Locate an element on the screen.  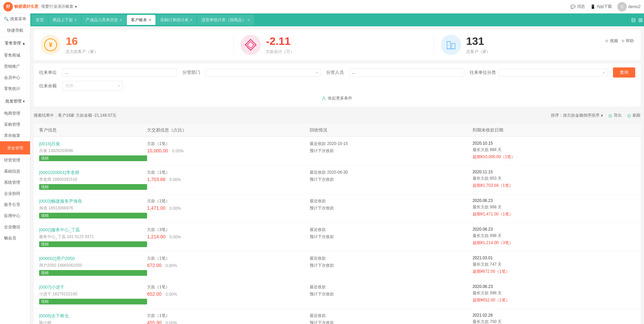
next-payment-7: 预计下次收款 is located at coordinates (391, 322).